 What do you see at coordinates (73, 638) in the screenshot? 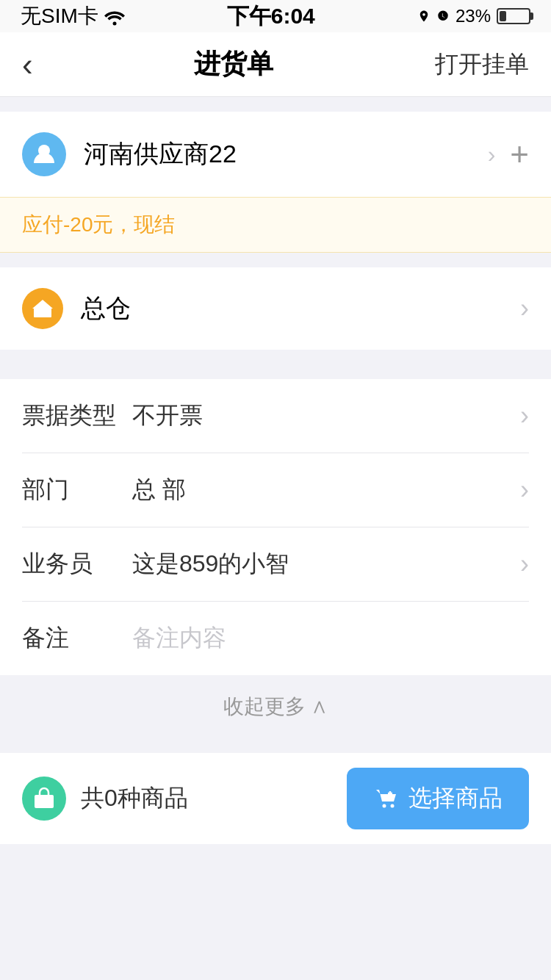
I see `remark-label: 备注` at bounding box center [73, 638].